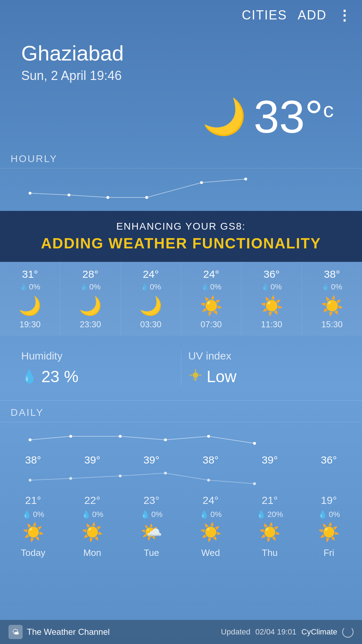  Describe the element at coordinates (312, 15) in the screenshot. I see `add-button: ADD` at that location.